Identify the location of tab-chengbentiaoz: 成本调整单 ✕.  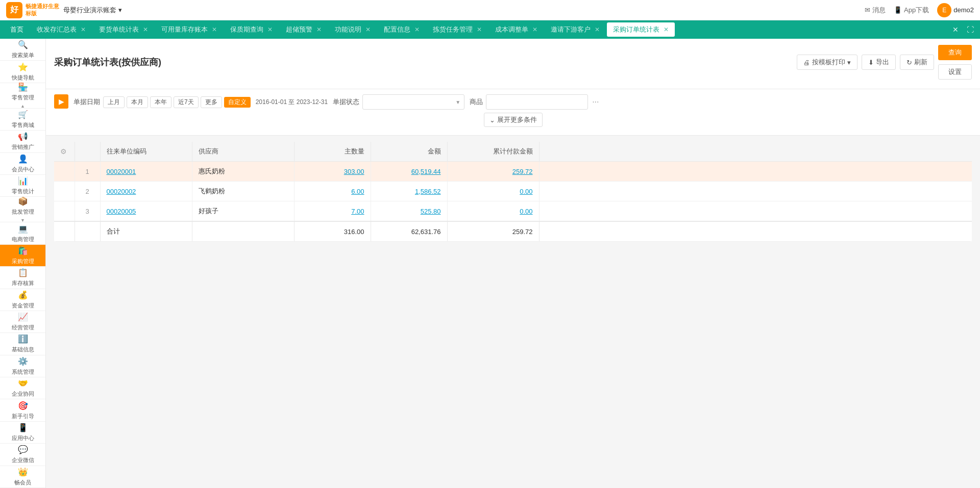
(517, 30).